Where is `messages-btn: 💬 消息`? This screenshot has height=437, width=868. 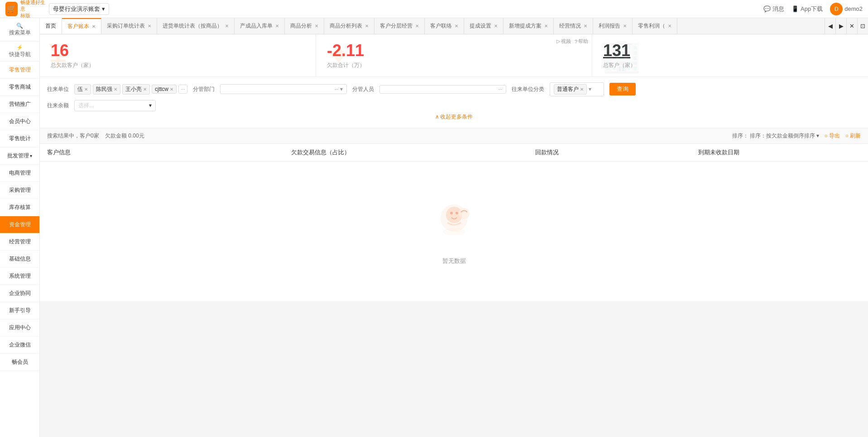
messages-btn: 💬 消息 is located at coordinates (774, 9).